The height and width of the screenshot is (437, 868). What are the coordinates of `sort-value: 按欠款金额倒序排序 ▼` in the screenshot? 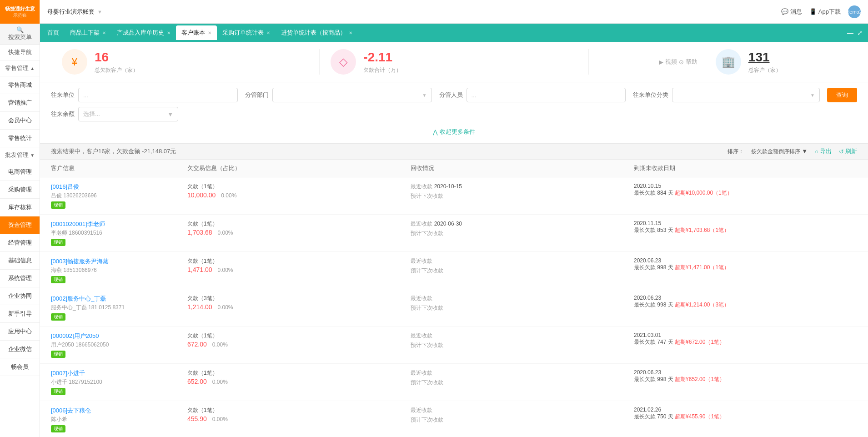 It's located at (779, 152).